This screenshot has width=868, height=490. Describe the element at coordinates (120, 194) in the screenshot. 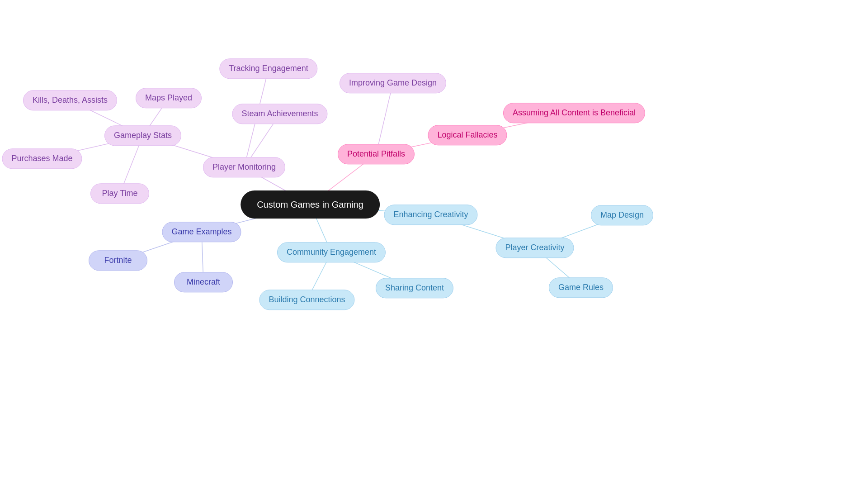

I see `node-playTime: Play Time` at that location.